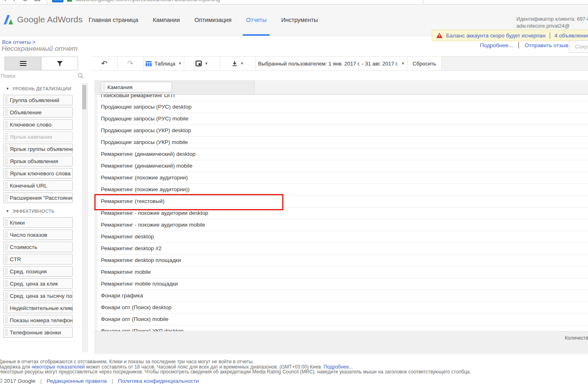 Image resolution: width=588 pixels, height=384 pixels. What do you see at coordinates (343, 98) in the screenshot?
I see `table-row: Поисковый ремаркетинг ОПТ` at bounding box center [343, 98].